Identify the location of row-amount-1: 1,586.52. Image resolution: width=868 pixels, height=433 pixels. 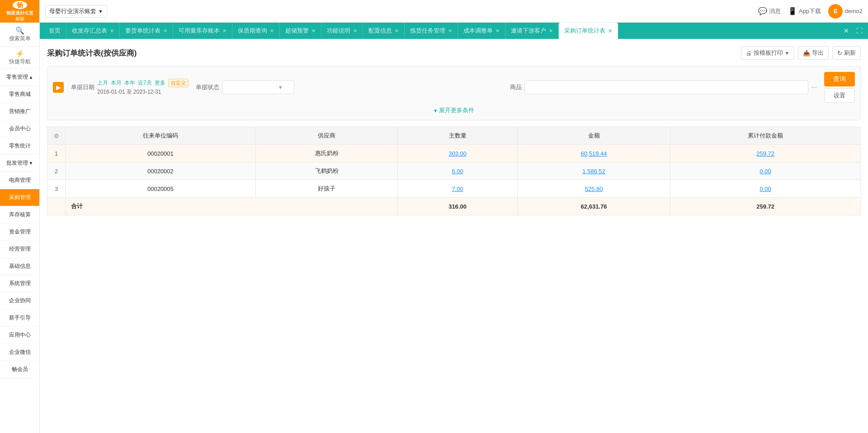
(594, 171).